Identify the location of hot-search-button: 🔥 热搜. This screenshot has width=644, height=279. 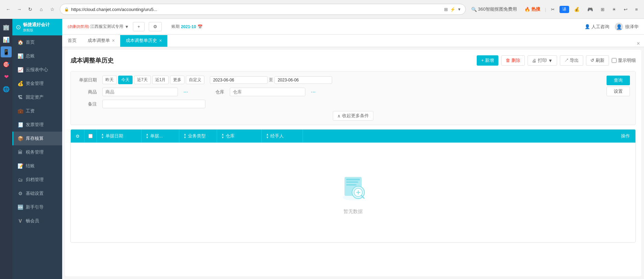
(532, 9).